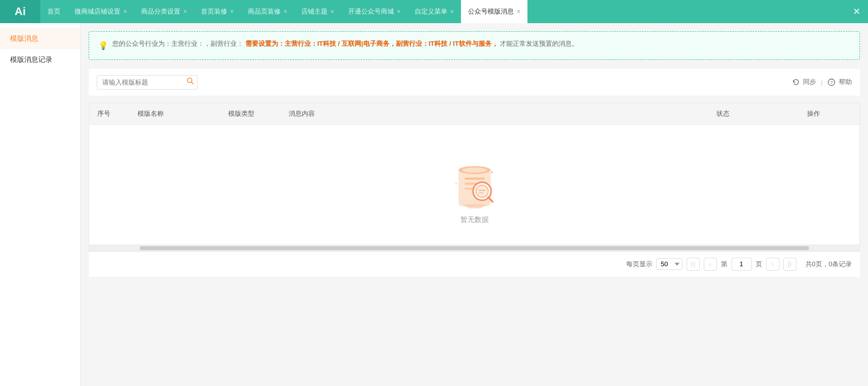 The image size is (868, 386). What do you see at coordinates (164, 12) in the screenshot?
I see `tab-product-category: 商品分类设置×` at bounding box center [164, 12].